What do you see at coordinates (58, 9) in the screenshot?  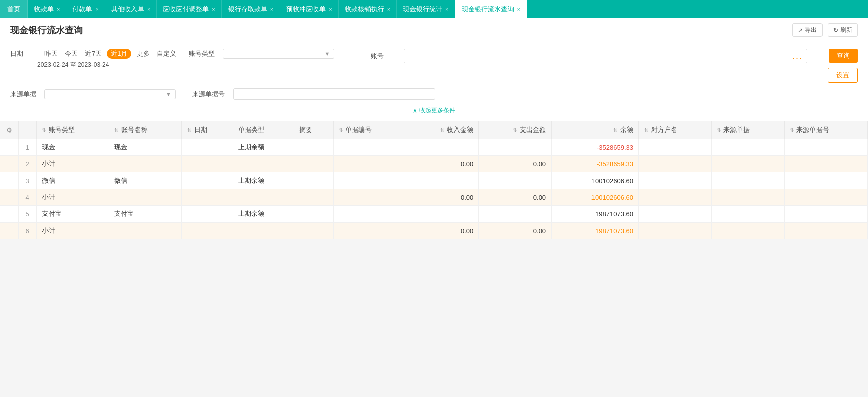 I see `close-receipt-icon: ×` at bounding box center [58, 9].